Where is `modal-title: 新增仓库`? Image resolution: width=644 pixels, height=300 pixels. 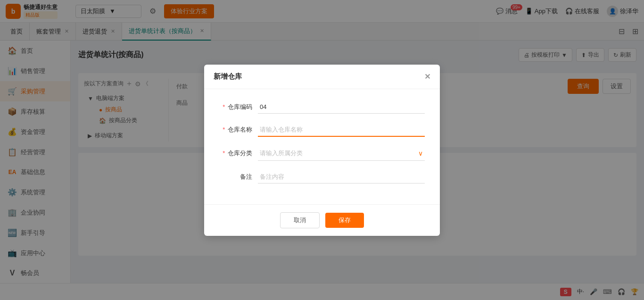
modal-title: 新增仓库 is located at coordinates (228, 76).